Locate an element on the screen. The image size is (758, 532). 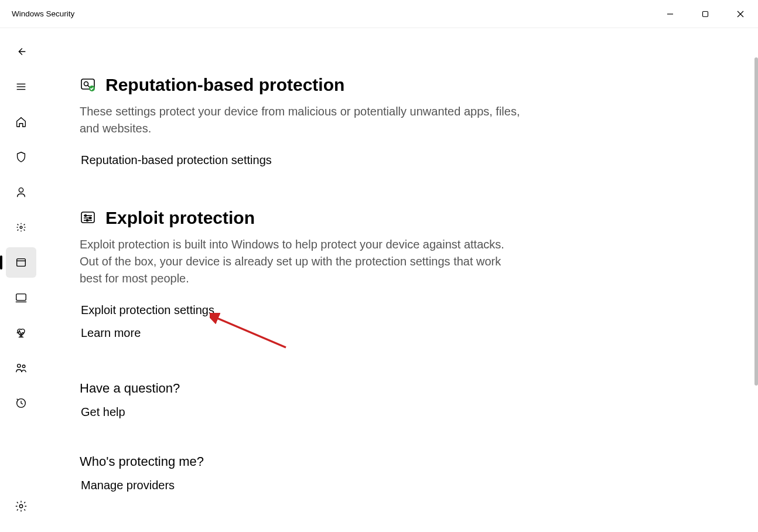
exploit-icon is located at coordinates (88, 218).